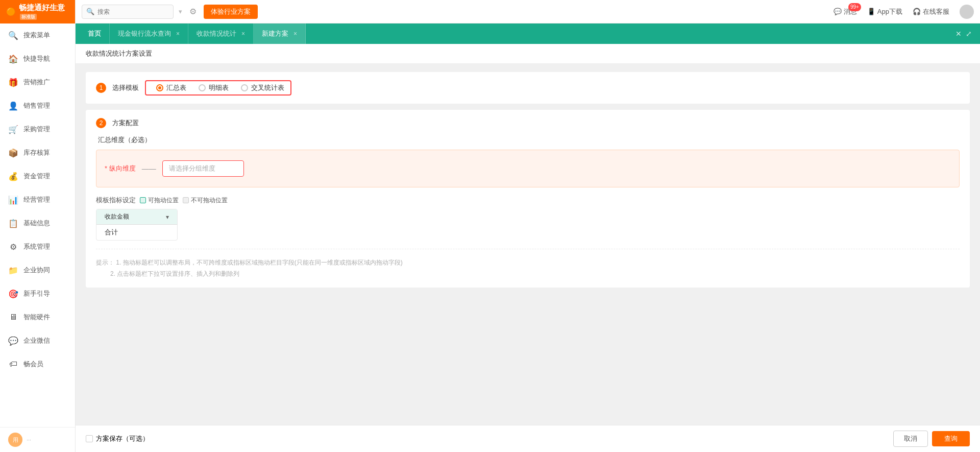 Image resolution: width=980 pixels, height=452 pixels. Describe the element at coordinates (231, 12) in the screenshot. I see `industry-button: 体验行业方案` at that location.